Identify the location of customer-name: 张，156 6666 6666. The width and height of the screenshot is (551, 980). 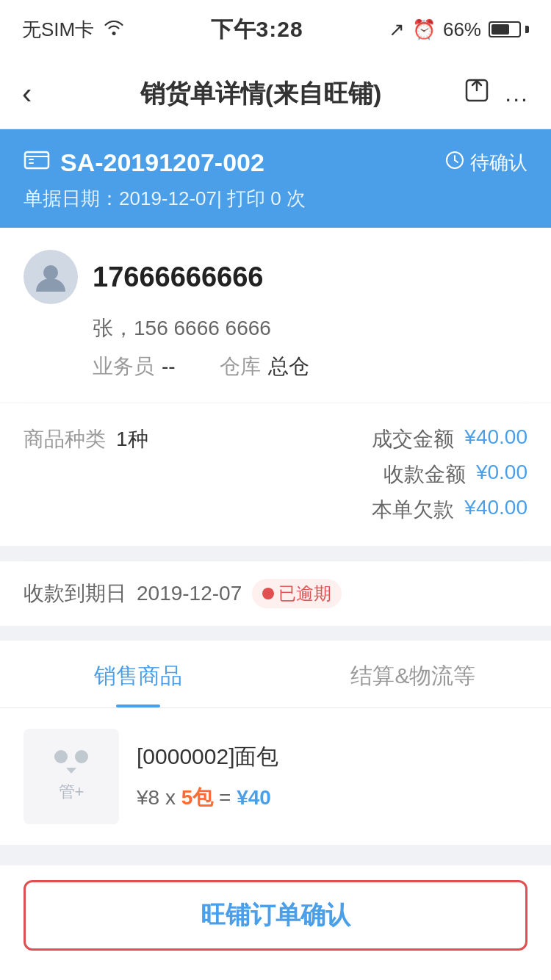
(310, 328).